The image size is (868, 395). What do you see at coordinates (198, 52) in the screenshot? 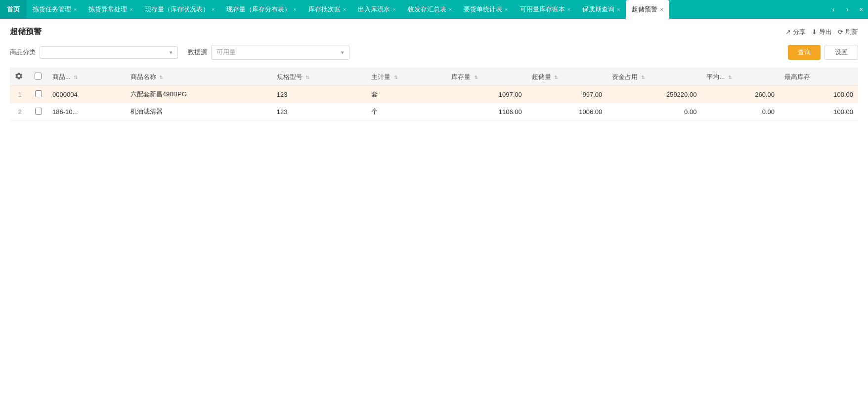
I see `datasource-label: 数据源` at bounding box center [198, 52].